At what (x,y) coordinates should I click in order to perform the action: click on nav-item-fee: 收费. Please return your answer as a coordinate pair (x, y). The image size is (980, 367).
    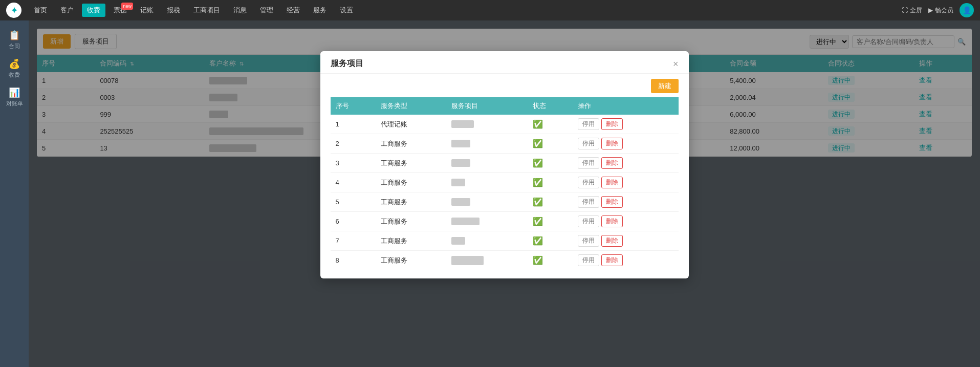
    Looking at the image, I should click on (94, 10).